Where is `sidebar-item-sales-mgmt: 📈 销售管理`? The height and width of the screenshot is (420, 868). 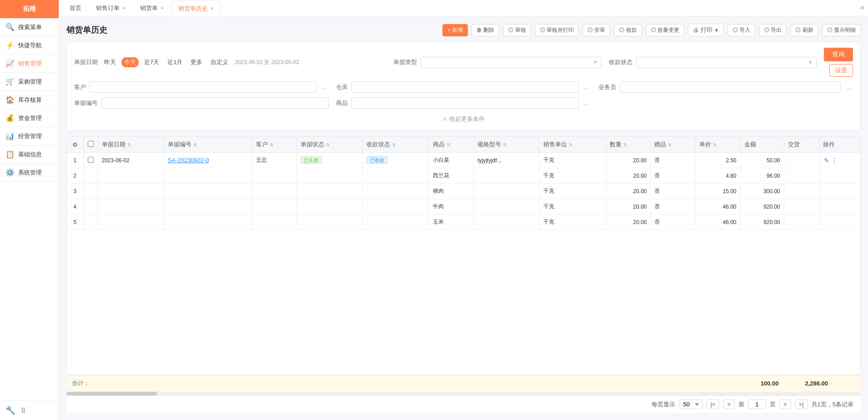 sidebar-item-sales-mgmt: 📈 销售管理 is located at coordinates (29, 64).